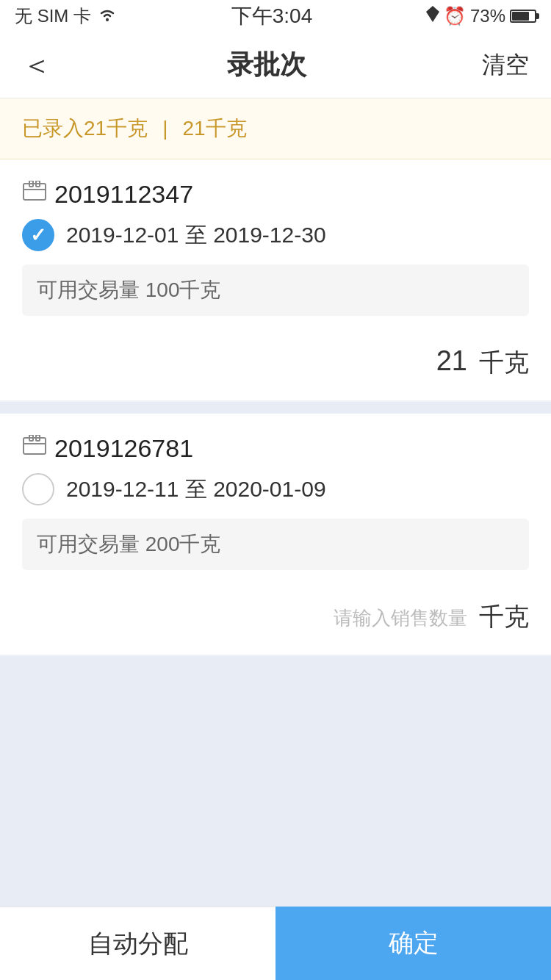 The width and height of the screenshot is (551, 980). What do you see at coordinates (276, 367) in the screenshot?
I see `amount-row-1: 千克` at bounding box center [276, 367].